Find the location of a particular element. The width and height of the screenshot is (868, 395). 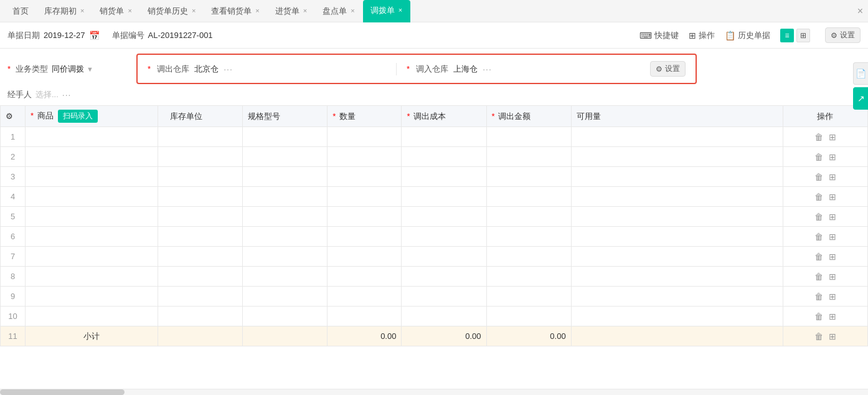

tab-inventory-close: × is located at coordinates (352, 11).